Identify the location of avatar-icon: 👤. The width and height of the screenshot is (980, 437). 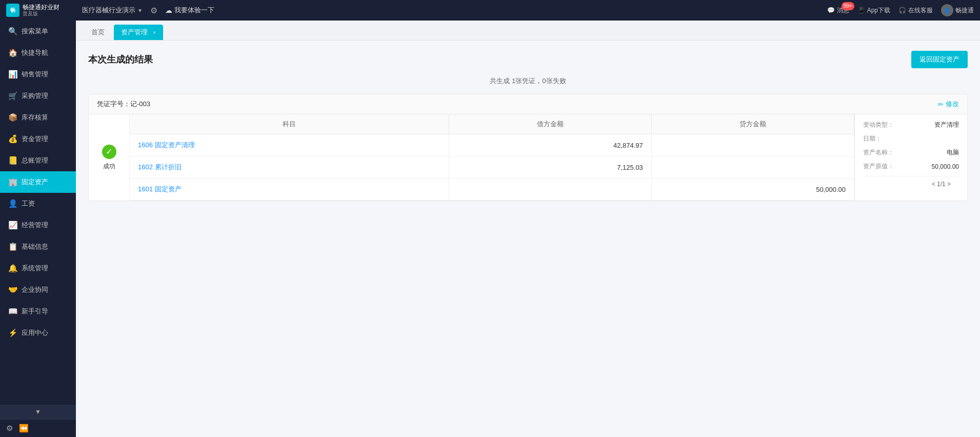
(947, 10).